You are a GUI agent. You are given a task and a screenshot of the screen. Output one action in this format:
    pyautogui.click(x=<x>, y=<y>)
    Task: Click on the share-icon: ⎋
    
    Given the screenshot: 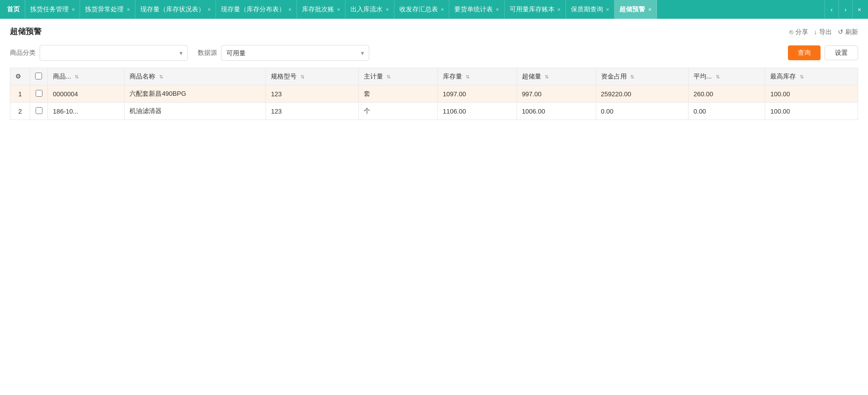 What is the action you would take?
    pyautogui.click(x=791, y=32)
    